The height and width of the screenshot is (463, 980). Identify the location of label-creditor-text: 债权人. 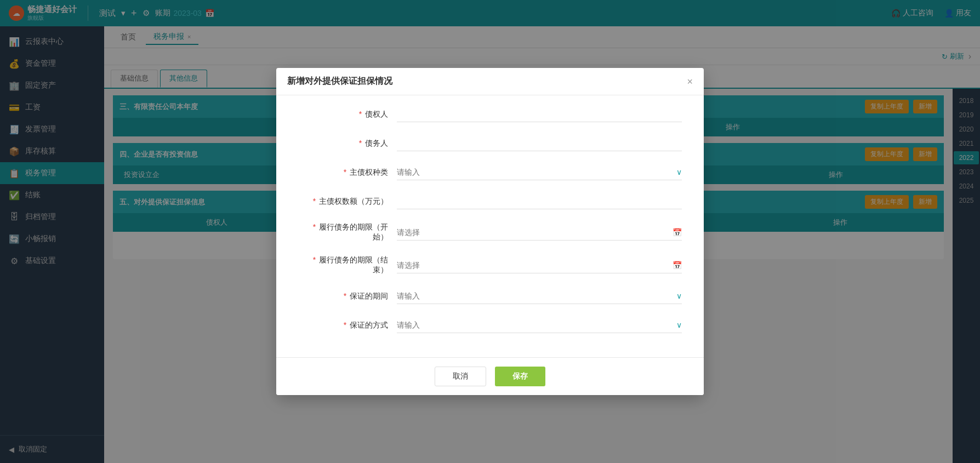
(377, 114).